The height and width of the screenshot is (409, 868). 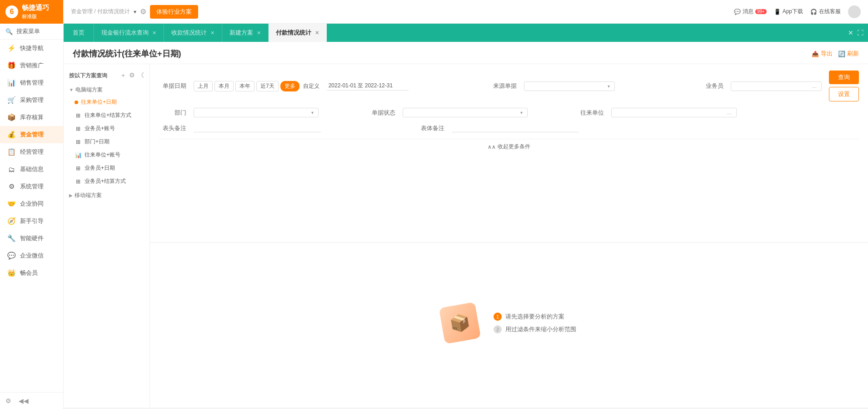 I want to click on this-year-btn: 本年, so click(x=245, y=86).